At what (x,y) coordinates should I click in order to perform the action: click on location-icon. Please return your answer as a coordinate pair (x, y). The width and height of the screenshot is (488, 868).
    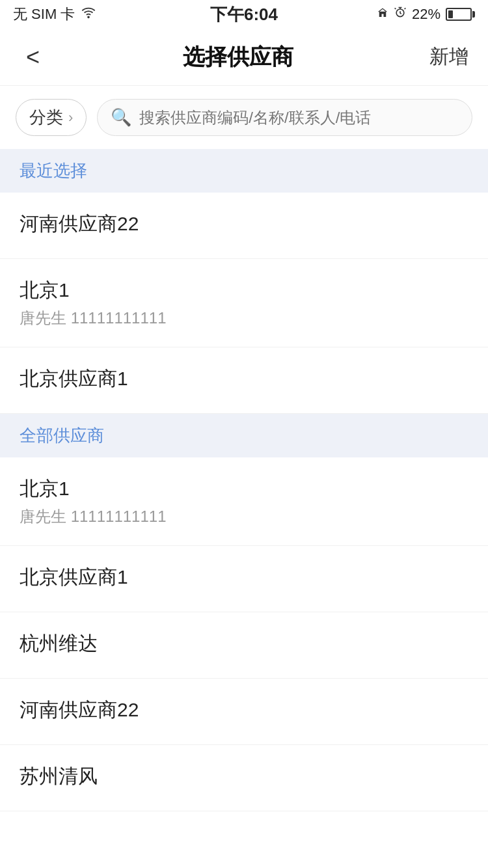
    Looking at the image, I should click on (383, 14).